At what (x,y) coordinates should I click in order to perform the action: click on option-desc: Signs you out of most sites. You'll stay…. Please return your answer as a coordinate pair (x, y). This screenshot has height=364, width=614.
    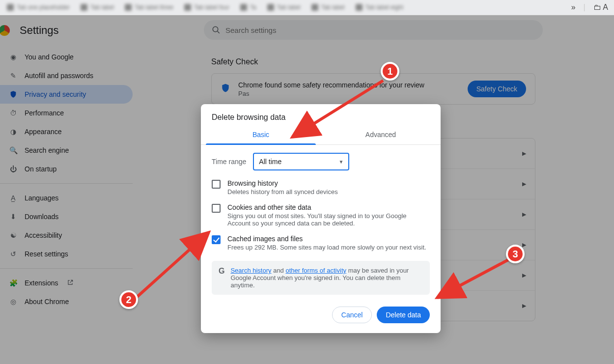
    Looking at the image, I should click on (329, 220).